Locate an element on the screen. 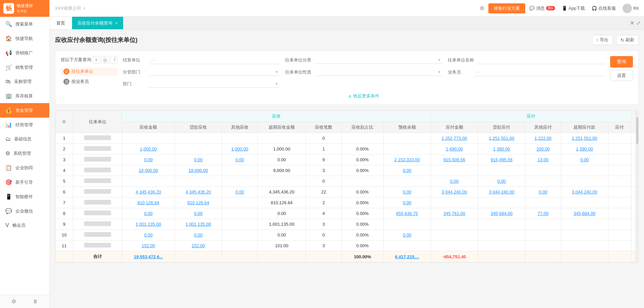 This screenshot has height=308, width=644. message-button: 💬 消息 99+ is located at coordinates (542, 8).